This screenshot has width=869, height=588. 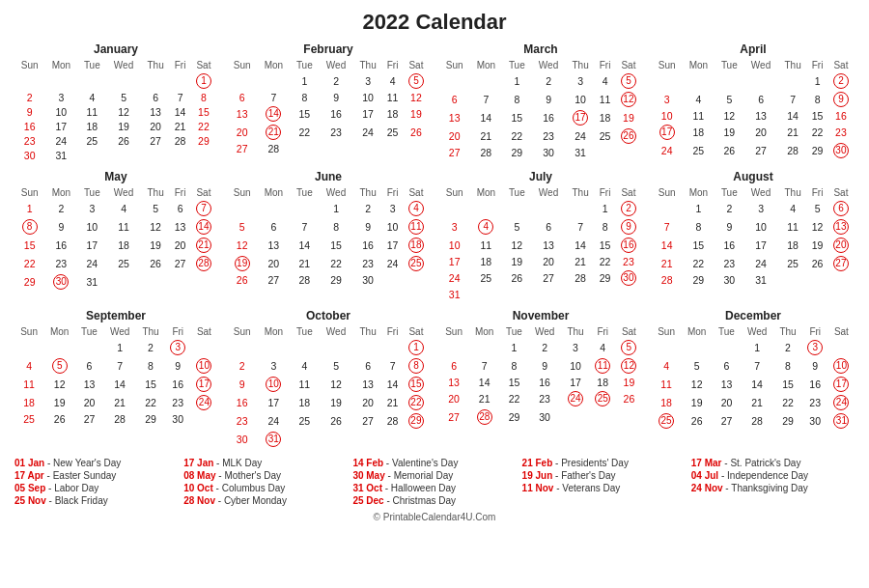 I want to click on weekday-header: Mon, so click(x=486, y=193).